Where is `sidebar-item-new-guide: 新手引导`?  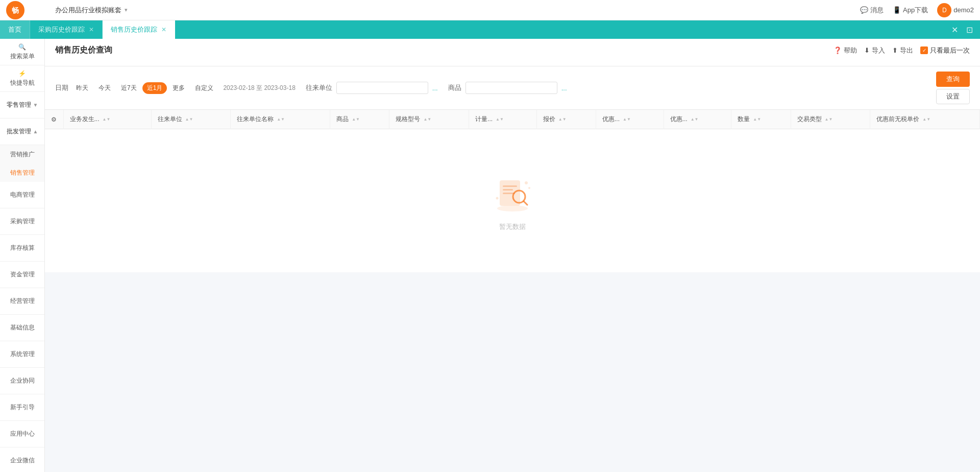 sidebar-item-new-guide: 新手引导 is located at coordinates (22, 408).